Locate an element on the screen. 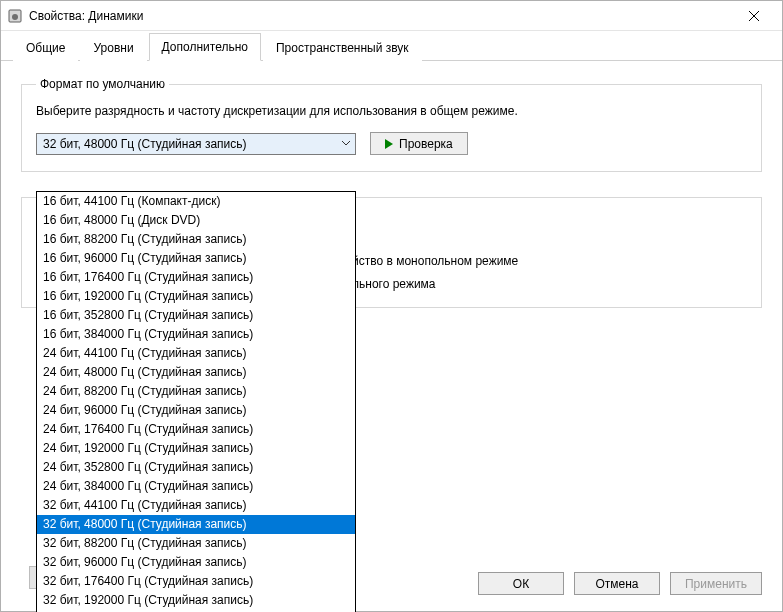 The width and height of the screenshot is (783, 612). apply-button: Применить is located at coordinates (716, 584).